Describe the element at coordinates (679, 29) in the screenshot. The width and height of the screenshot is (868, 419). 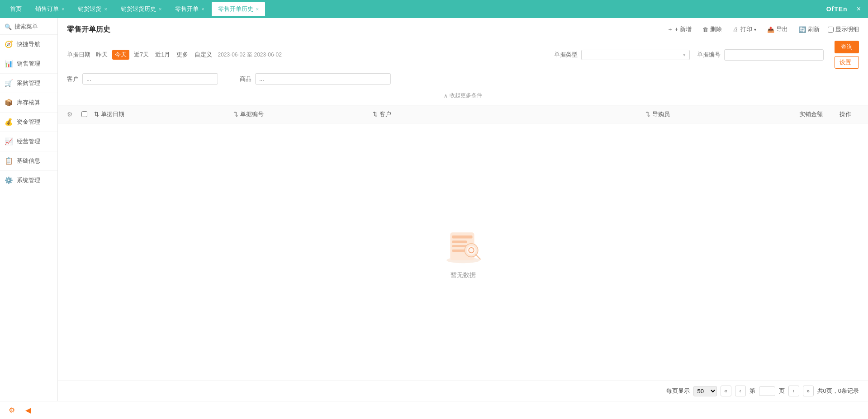
I see `add-button: ＋ + 新增` at that location.